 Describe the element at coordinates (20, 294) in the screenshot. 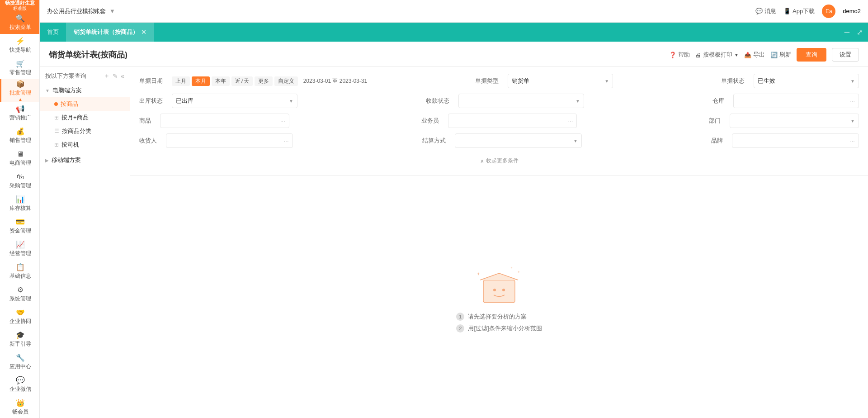

I see `sidebar-item-system: ⚙ 系统管理` at that location.